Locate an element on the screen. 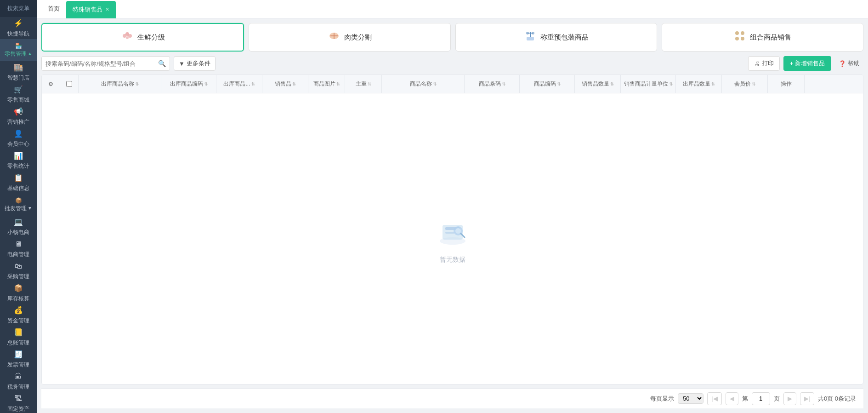  sidebar-item-label: 基础信息 is located at coordinates (18, 189).